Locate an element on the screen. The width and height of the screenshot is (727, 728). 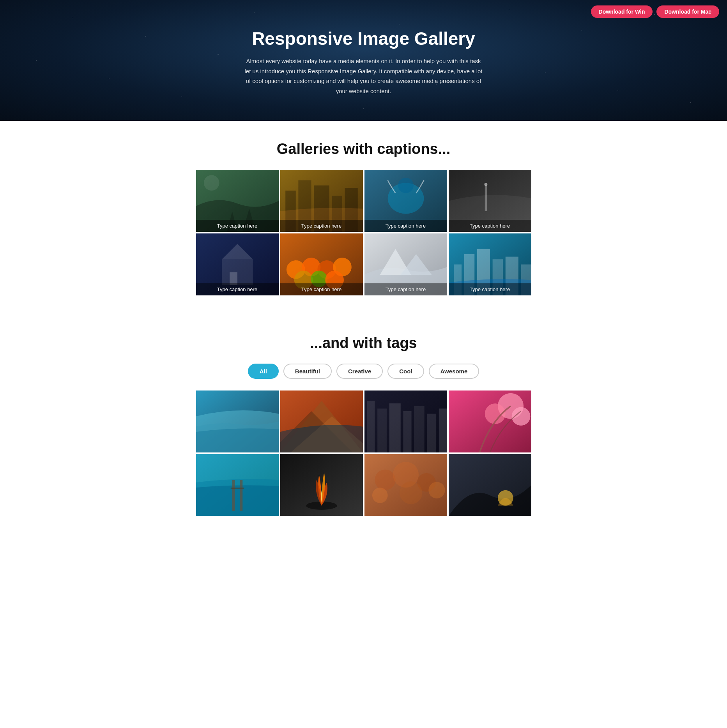
hero-title: Responsive Image Gallery is located at coordinates (364, 39).